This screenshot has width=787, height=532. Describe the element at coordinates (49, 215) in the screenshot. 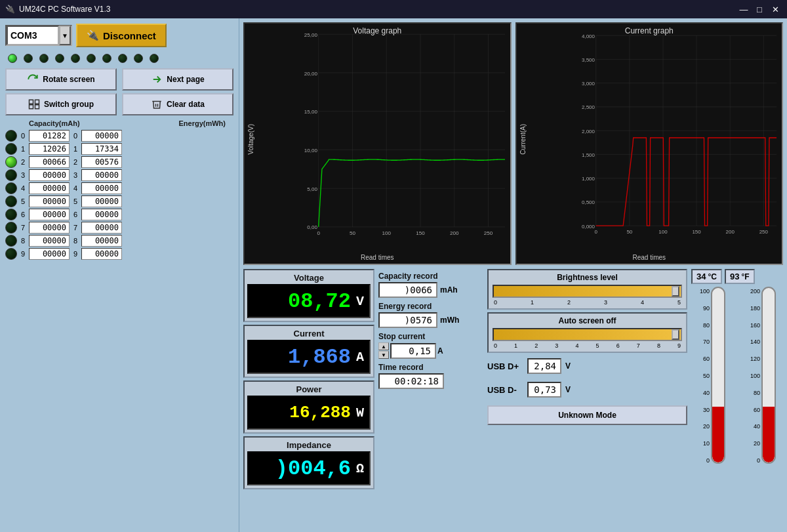

I see `capacity-6: 00000` at that location.